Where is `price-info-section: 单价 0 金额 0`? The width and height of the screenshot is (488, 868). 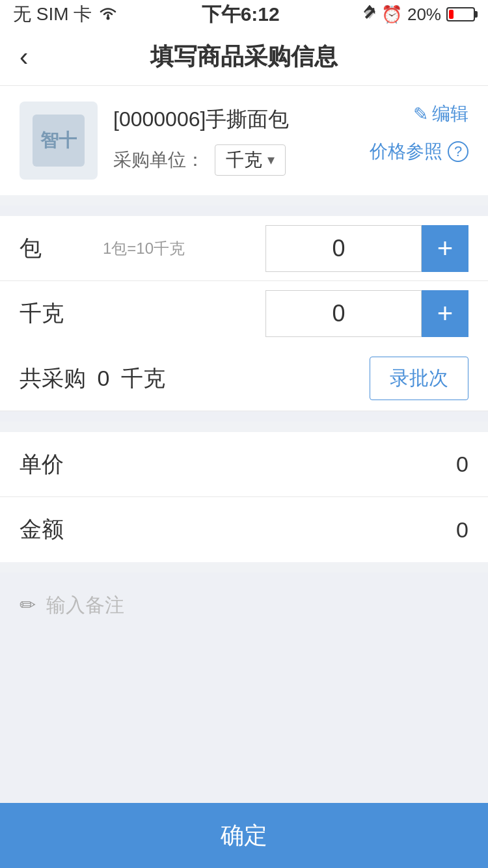 price-info-section: 单价 0 金额 0 is located at coordinates (244, 497).